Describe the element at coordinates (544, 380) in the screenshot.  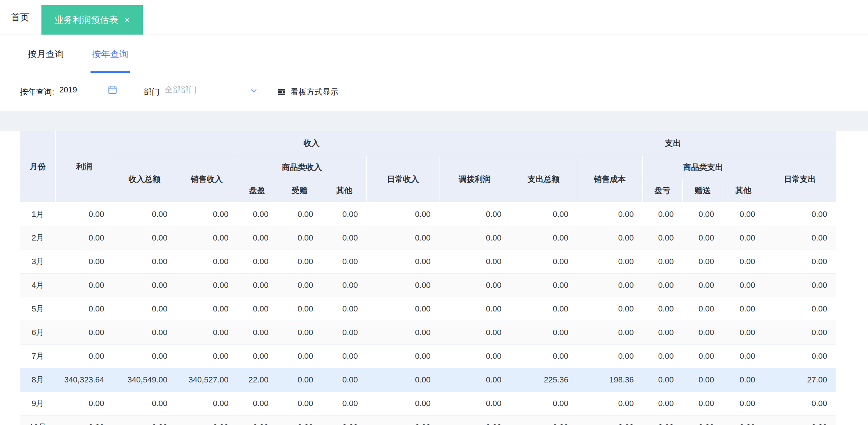
I see `value-cell: 225.36` at that location.